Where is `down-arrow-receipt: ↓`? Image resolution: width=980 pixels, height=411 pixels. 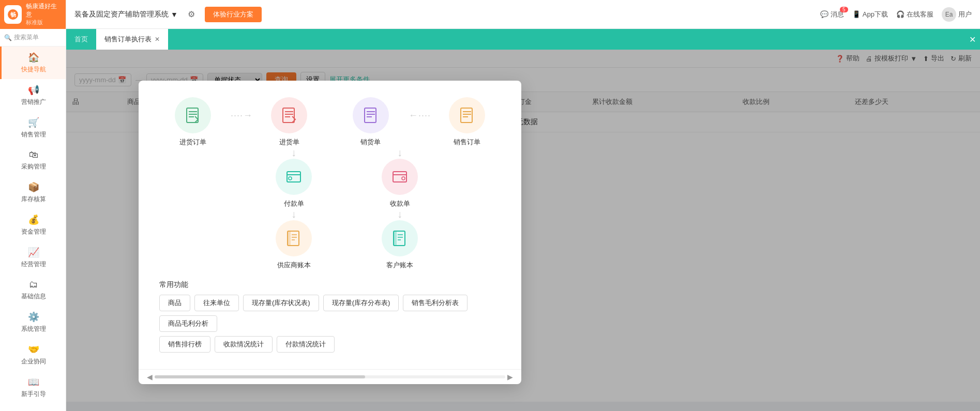
down-arrow-receipt: ↓ is located at coordinates (400, 153).